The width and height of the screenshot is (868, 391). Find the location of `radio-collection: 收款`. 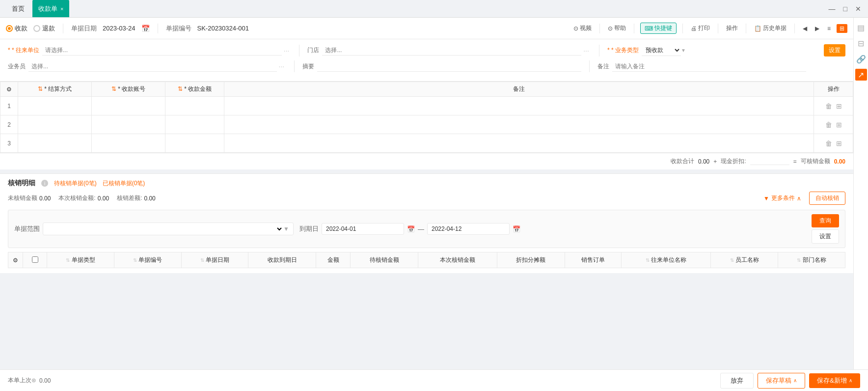

radio-collection: 收款 is located at coordinates (17, 28).